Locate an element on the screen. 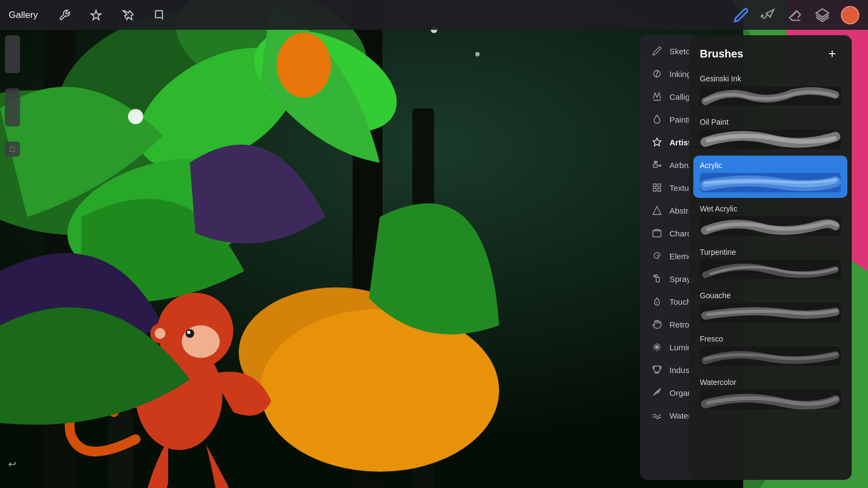  add-brush-button: + is located at coordinates (832, 54).